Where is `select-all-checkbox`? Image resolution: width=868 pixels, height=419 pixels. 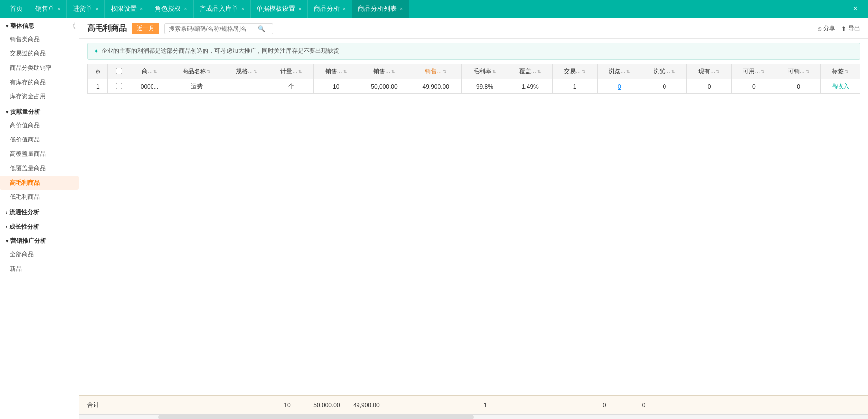 select-all-checkbox is located at coordinates (119, 71).